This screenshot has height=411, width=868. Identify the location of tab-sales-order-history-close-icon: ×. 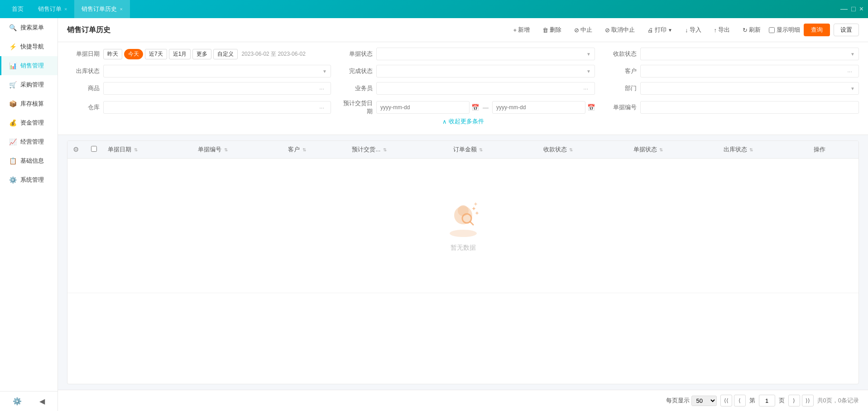
(121, 9).